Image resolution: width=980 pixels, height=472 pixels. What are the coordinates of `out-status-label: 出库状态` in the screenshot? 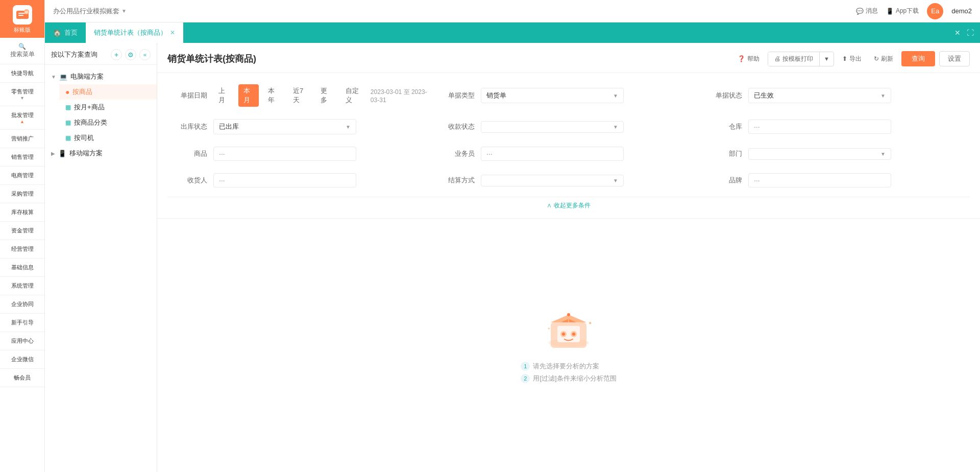 It's located at (190, 127).